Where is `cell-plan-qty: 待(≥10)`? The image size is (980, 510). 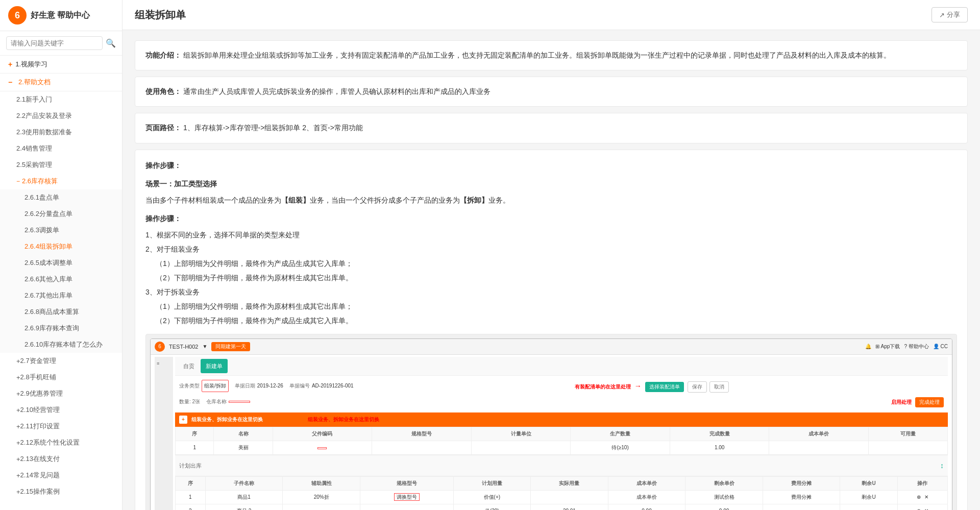
cell-plan-qty: 待(≥10) is located at coordinates (621, 447).